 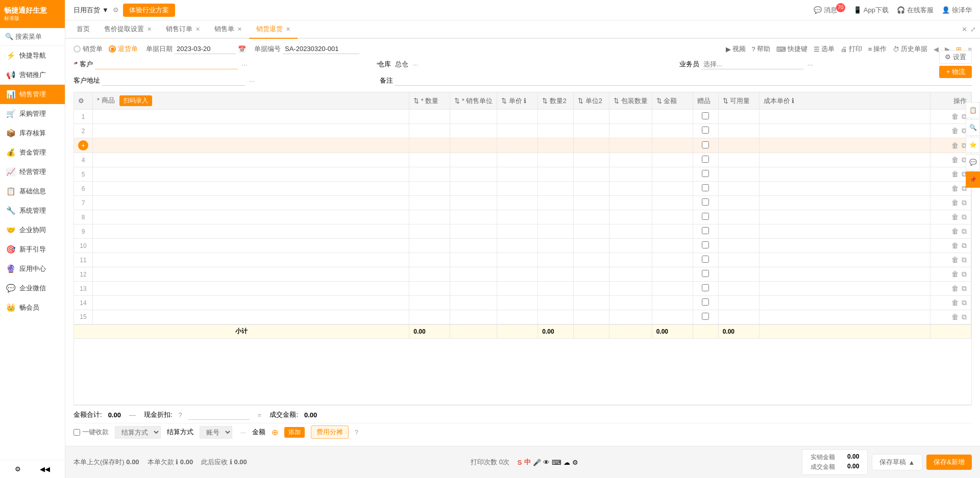 I want to click on ime-settings2-icon: ⚙, so click(x=575, y=462).